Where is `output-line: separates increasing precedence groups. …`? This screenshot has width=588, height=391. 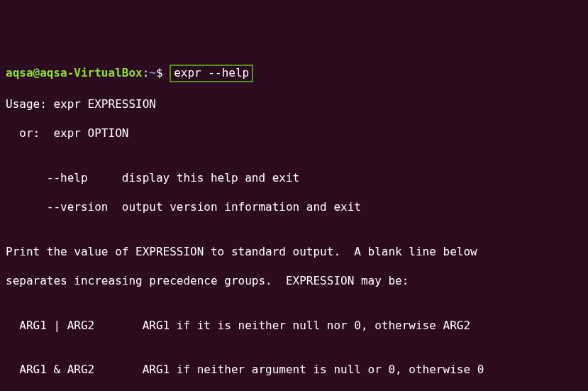
output-line: separates increasing precedence groups. … is located at coordinates (294, 281).